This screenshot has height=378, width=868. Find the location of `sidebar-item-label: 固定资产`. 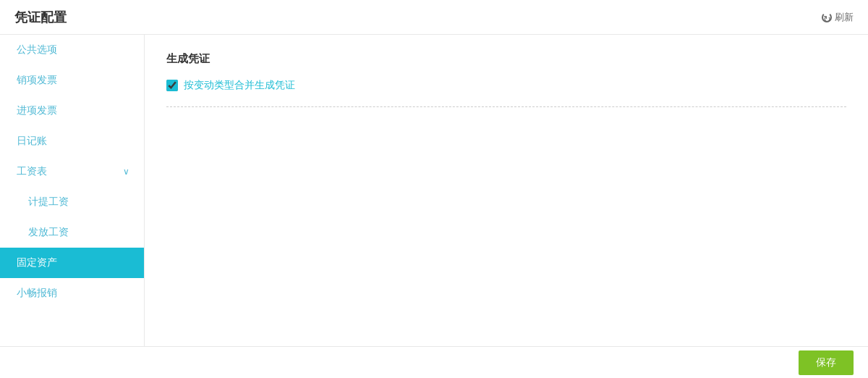

sidebar-item-label: 固定资产 is located at coordinates (37, 263).